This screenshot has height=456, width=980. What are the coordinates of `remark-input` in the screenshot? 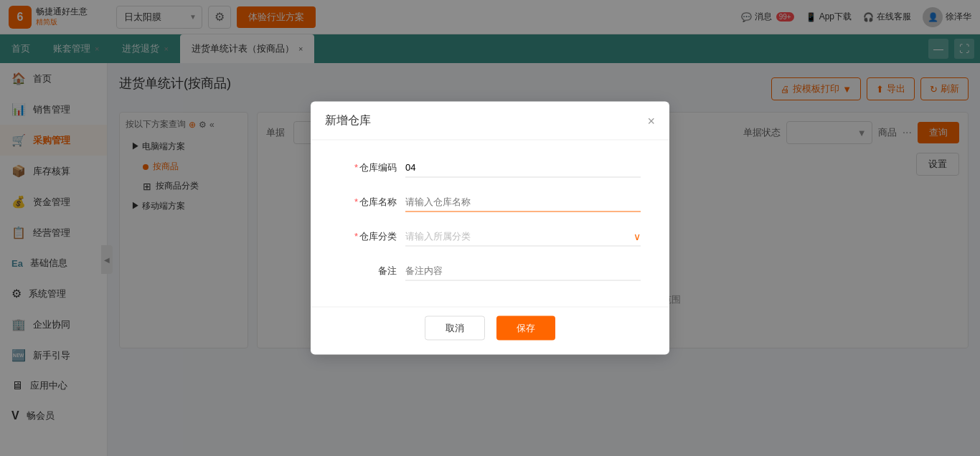 It's located at (523, 271).